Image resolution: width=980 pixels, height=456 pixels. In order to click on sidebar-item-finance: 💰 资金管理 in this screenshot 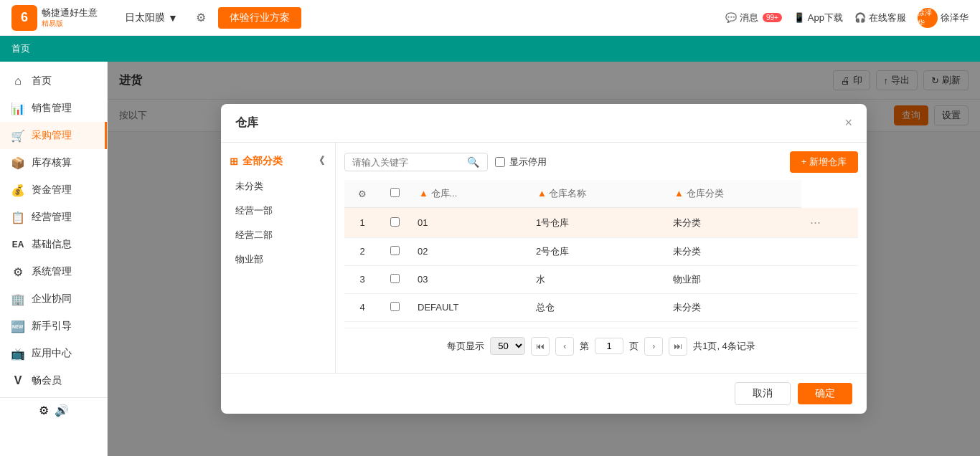, I will do `click(53, 190)`.